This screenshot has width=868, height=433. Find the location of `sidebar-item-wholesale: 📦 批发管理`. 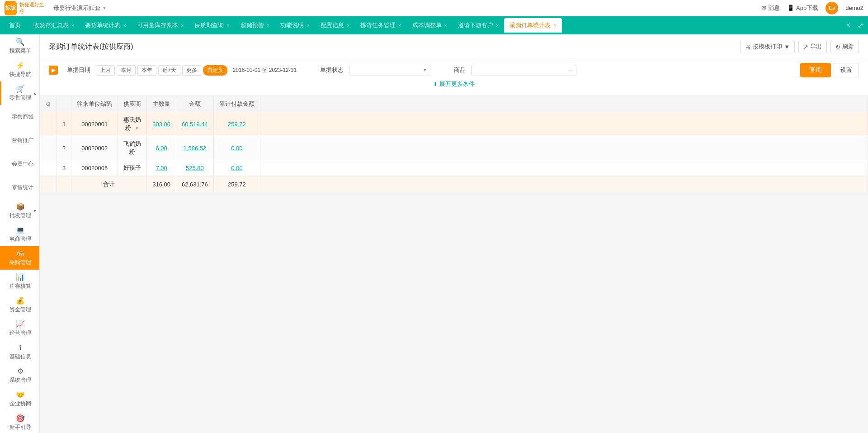

sidebar-item-wholesale: 📦 批发管理 is located at coordinates (20, 211).